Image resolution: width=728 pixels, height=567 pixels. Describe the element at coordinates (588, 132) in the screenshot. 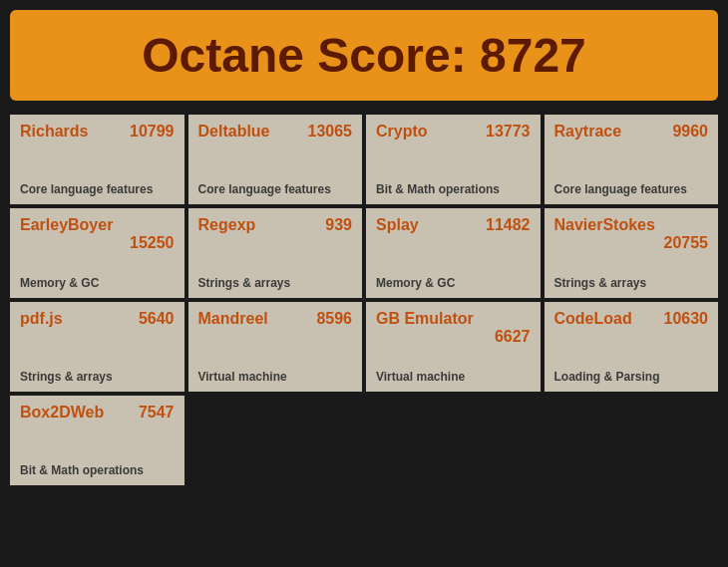

I see `card-name: Raytrace` at that location.